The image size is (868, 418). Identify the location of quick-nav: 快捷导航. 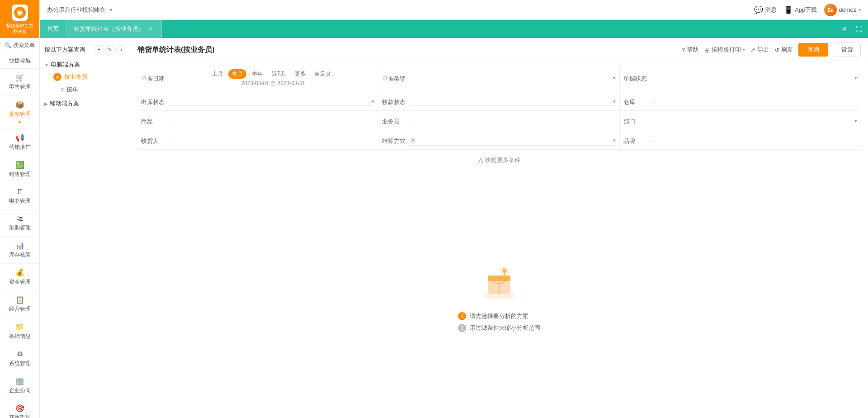
(20, 61).